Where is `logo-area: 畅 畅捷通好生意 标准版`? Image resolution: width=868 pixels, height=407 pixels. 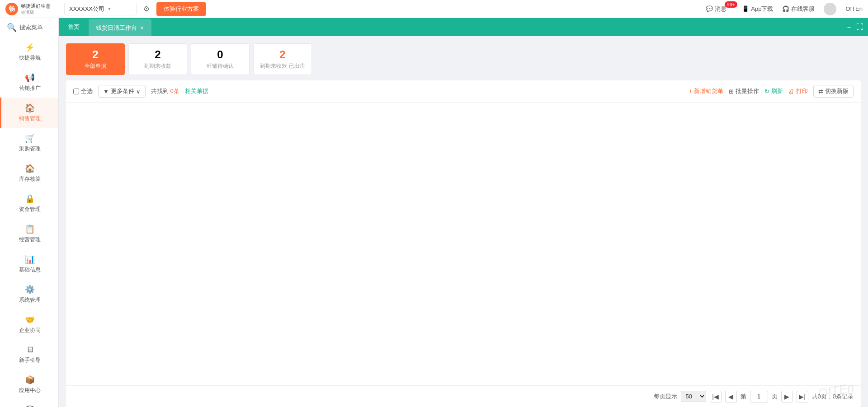 logo-area: 畅 畅捷通好生意 标准版 is located at coordinates (35, 9).